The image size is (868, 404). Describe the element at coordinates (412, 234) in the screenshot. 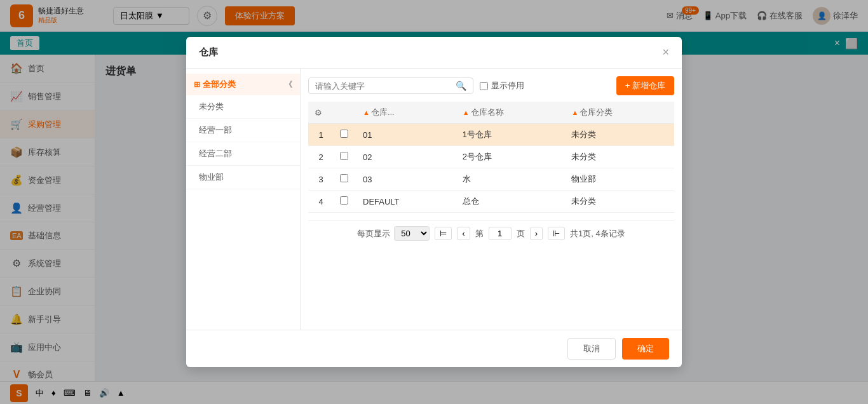

I see `per-page-select: 10 20 50 100` at that location.